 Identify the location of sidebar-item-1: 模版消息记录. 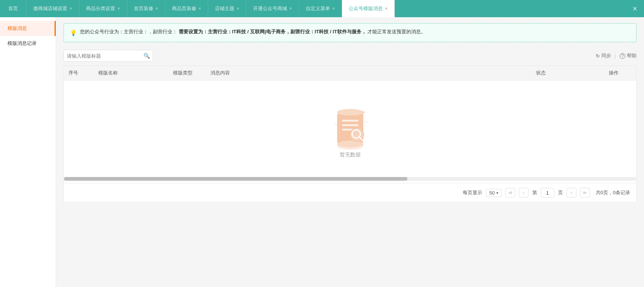
(28, 43).